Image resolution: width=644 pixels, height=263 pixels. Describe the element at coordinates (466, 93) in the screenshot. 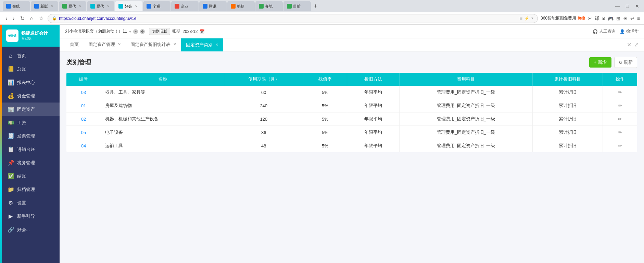

I see `cell-expense-0: 管理费用_固定资产折旧_一级` at that location.